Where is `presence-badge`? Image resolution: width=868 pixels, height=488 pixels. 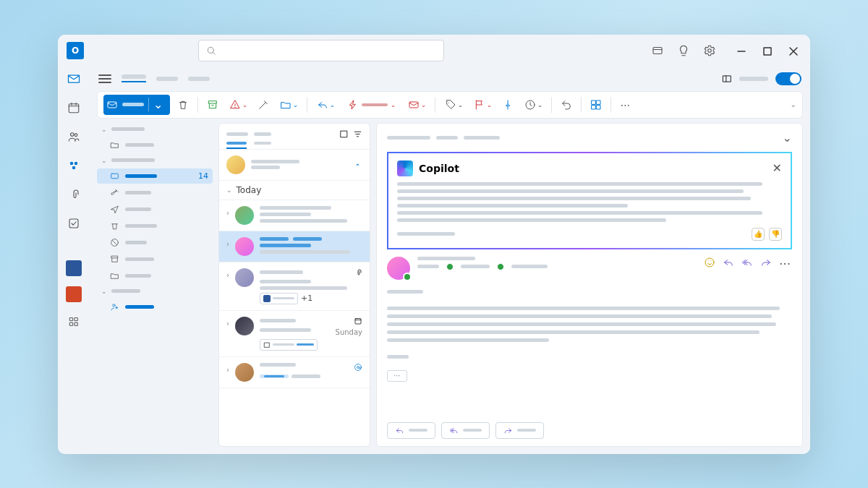 presence-badge is located at coordinates (407, 277).